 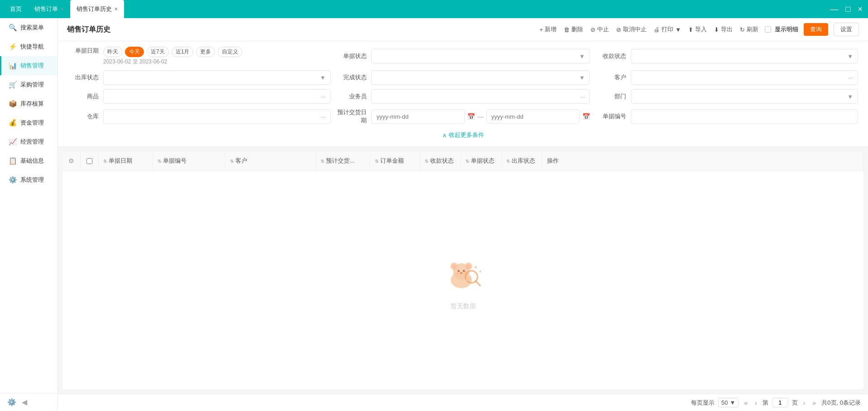 What do you see at coordinates (29, 28) in the screenshot?
I see `sidebar-item-search: 🔍 搜索菜单` at bounding box center [29, 28].